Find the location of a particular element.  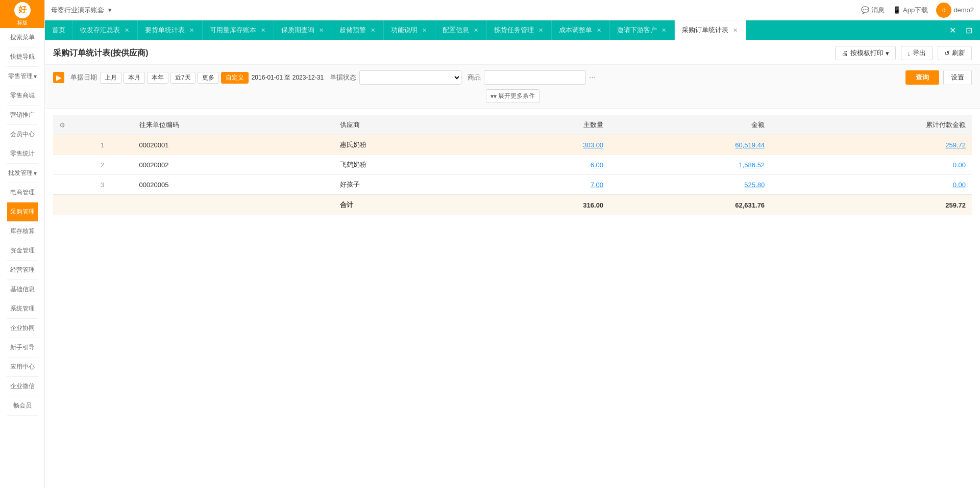

close-tab-btn: ✕ is located at coordinates (952, 30).